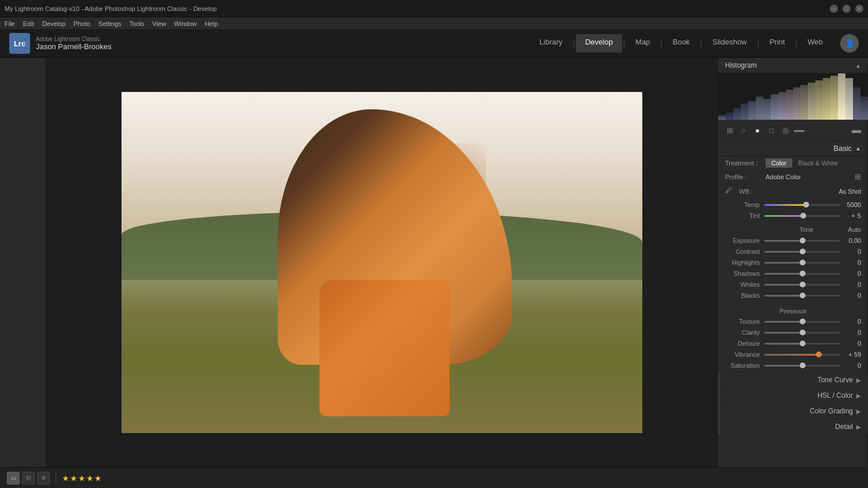 The width and height of the screenshot is (868, 488). Describe the element at coordinates (793, 427) in the screenshot. I see `detail-section: Detail ▶` at that location.